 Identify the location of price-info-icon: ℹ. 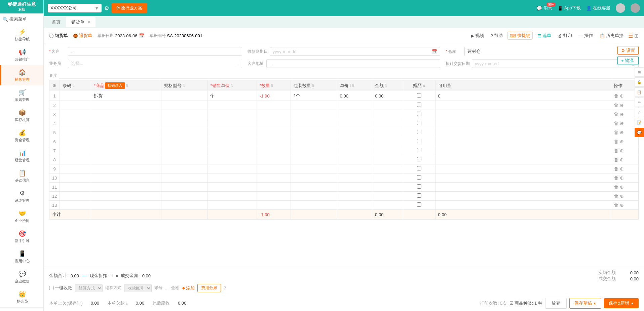
(350, 86).